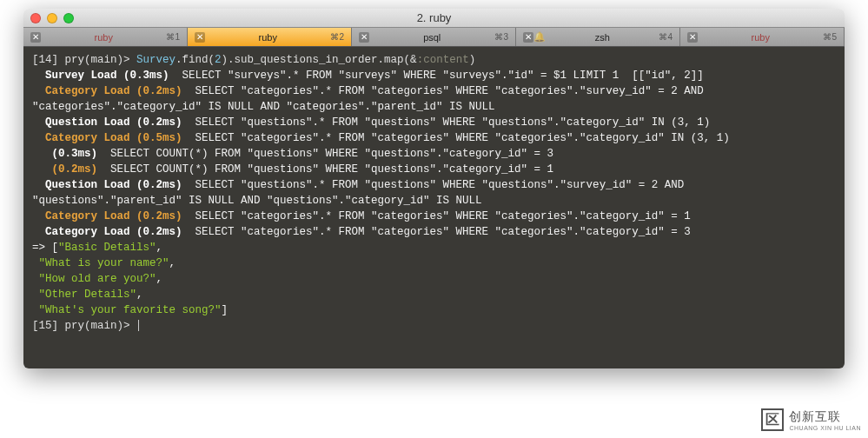 The image size is (868, 438). I want to click on log-head: Survey Load (0.3ms), so click(101, 76).